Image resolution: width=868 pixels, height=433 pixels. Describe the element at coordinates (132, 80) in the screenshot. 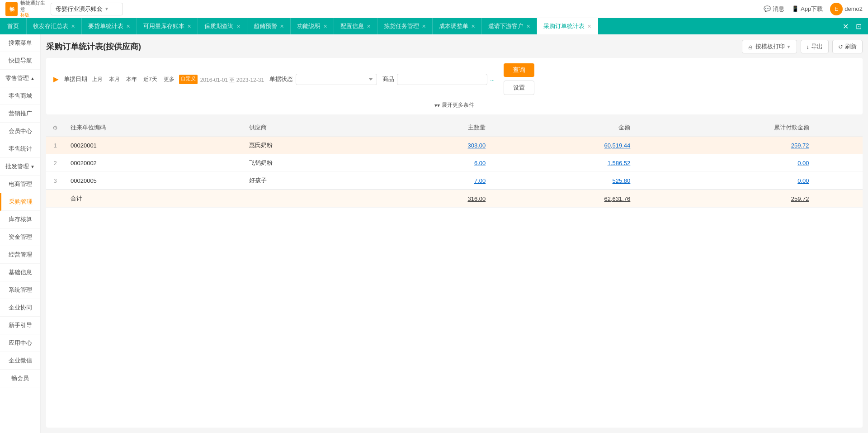

I see `shortcut-thisyear: 本年` at that location.